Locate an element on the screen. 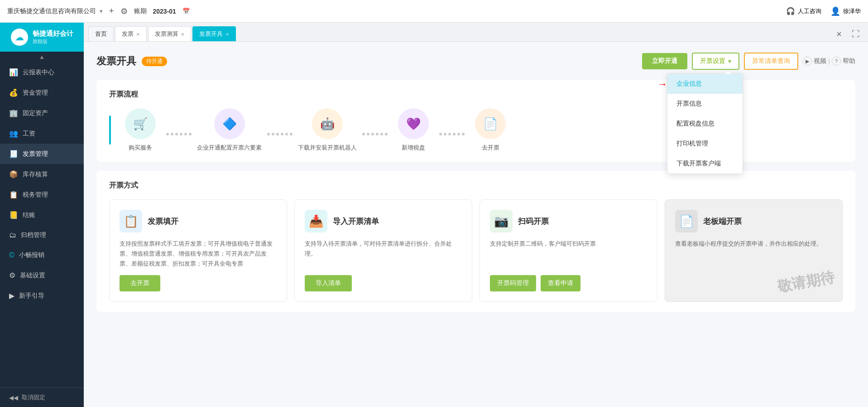 The image size is (868, 407). sidebar-item-jichushezhi: ⚙ 基础设置 is located at coordinates (42, 276).